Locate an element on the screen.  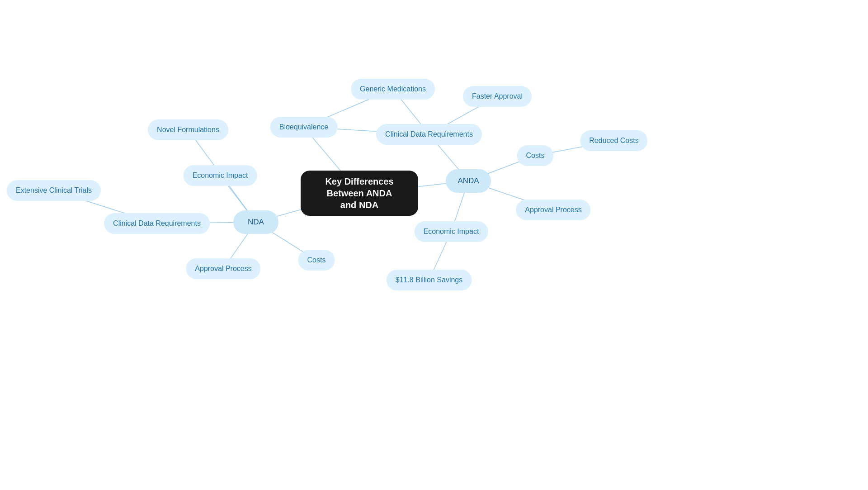
anda-costs-node: Costs is located at coordinates (535, 156).